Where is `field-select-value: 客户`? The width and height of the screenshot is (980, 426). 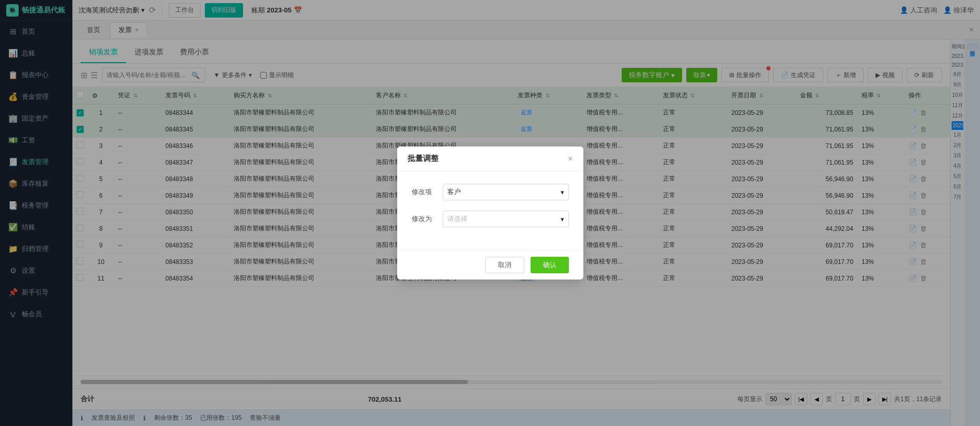
field-select-value: 客户 is located at coordinates (454, 192).